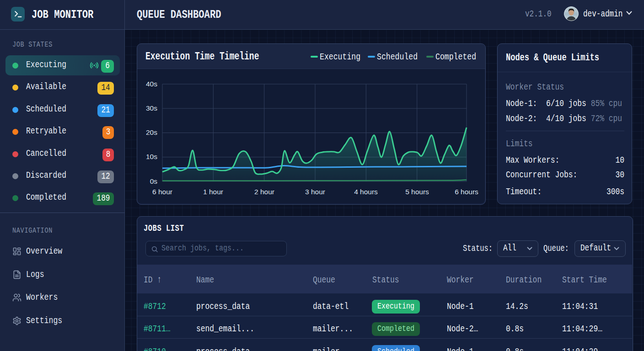 The image size is (644, 351). I want to click on svg-text: 6 hours, so click(467, 192).